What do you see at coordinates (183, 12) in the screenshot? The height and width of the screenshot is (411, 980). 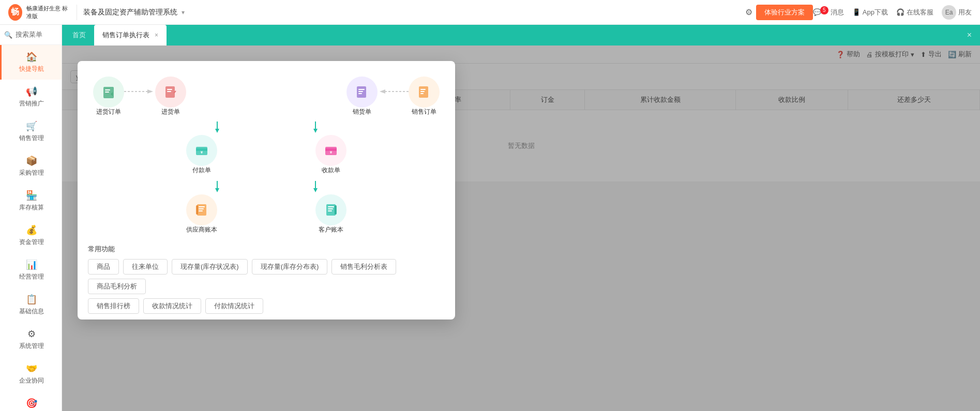 I see `system-title-dropdown-icon: ▾` at bounding box center [183, 12].